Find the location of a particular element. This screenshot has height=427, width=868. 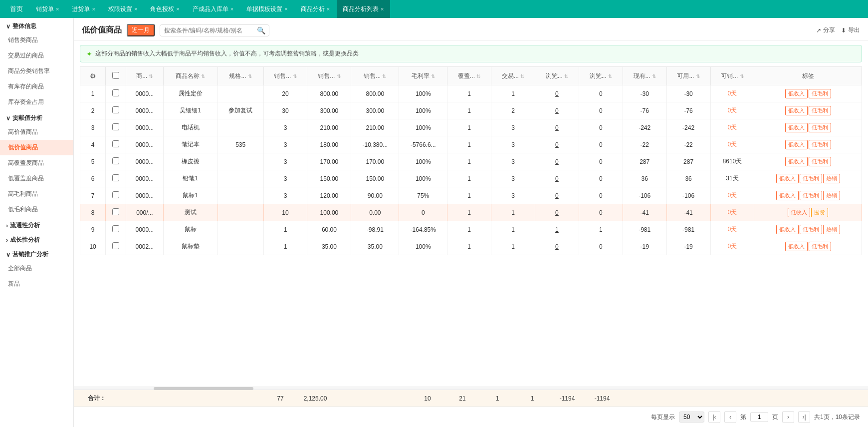

sidebar-group-marketing: ∨ 营销推广分析 is located at coordinates (37, 254).